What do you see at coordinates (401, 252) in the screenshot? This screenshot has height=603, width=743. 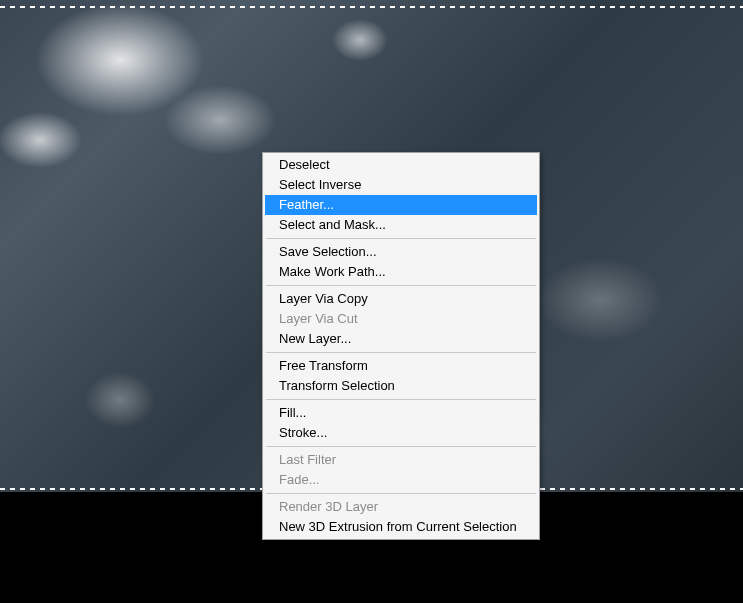 I see `menu-item-save-selection: Save Selection...` at bounding box center [401, 252].